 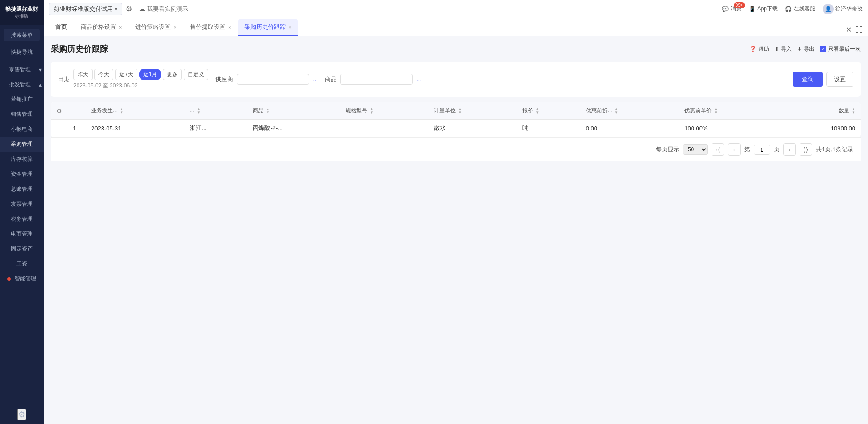 I want to click on online-service-button: 🎧 在线客服, so click(x=800, y=9).